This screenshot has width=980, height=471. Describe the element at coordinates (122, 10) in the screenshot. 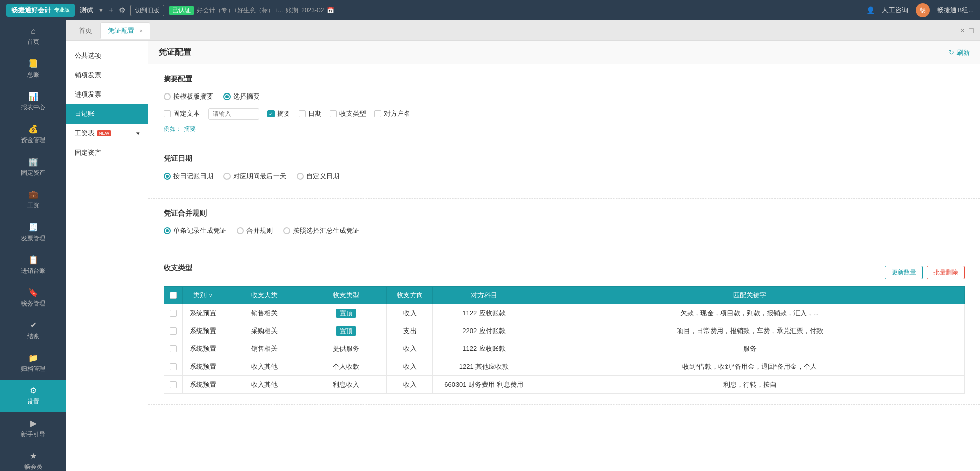

I see `settings-icon: ⚙` at that location.